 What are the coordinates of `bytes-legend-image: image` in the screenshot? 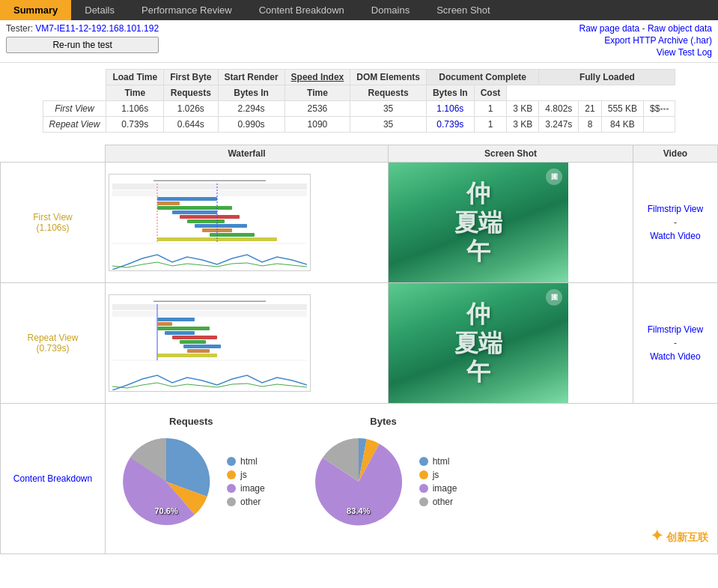 It's located at (439, 488).